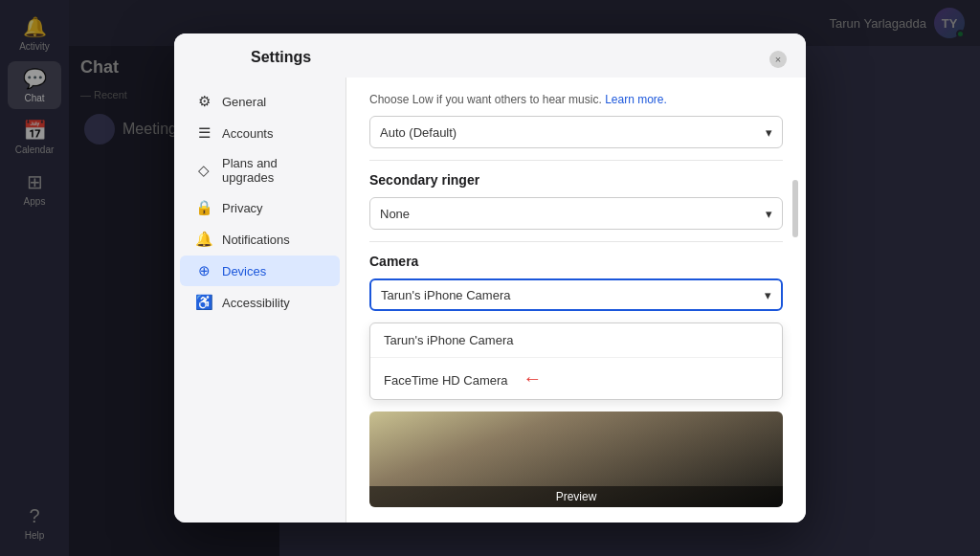 The height and width of the screenshot is (556, 980). What do you see at coordinates (532, 379) in the screenshot?
I see `arrow-indicator: ←` at bounding box center [532, 379].